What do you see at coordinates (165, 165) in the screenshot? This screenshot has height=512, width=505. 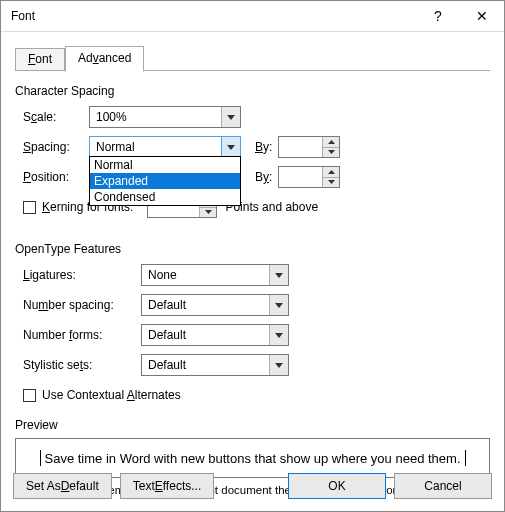 I see `spacing-option-normal: Normal` at bounding box center [165, 165].